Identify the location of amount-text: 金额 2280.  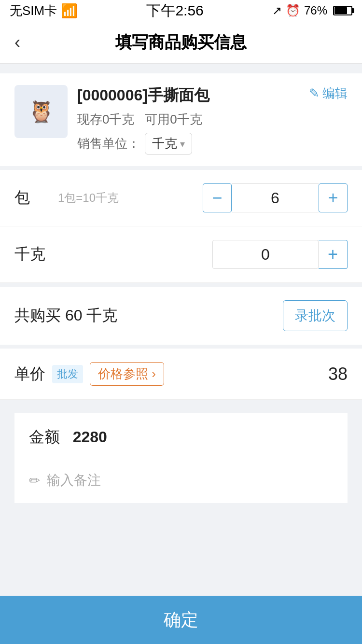
(68, 437).